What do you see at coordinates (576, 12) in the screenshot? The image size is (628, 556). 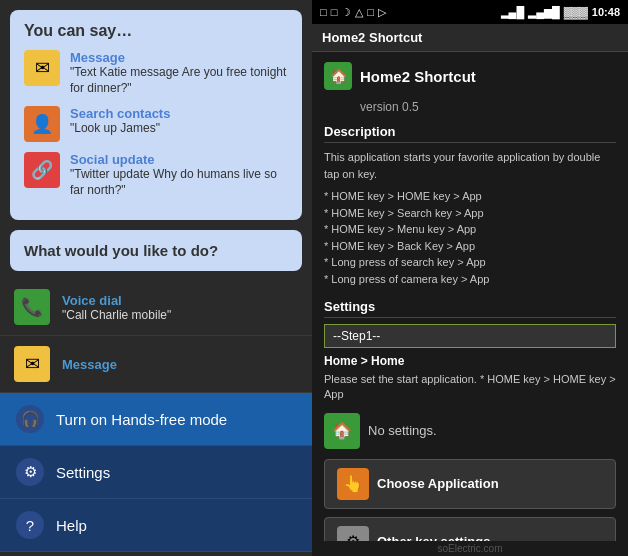 I see `battery-icon: ▓▓▓` at bounding box center [576, 12].